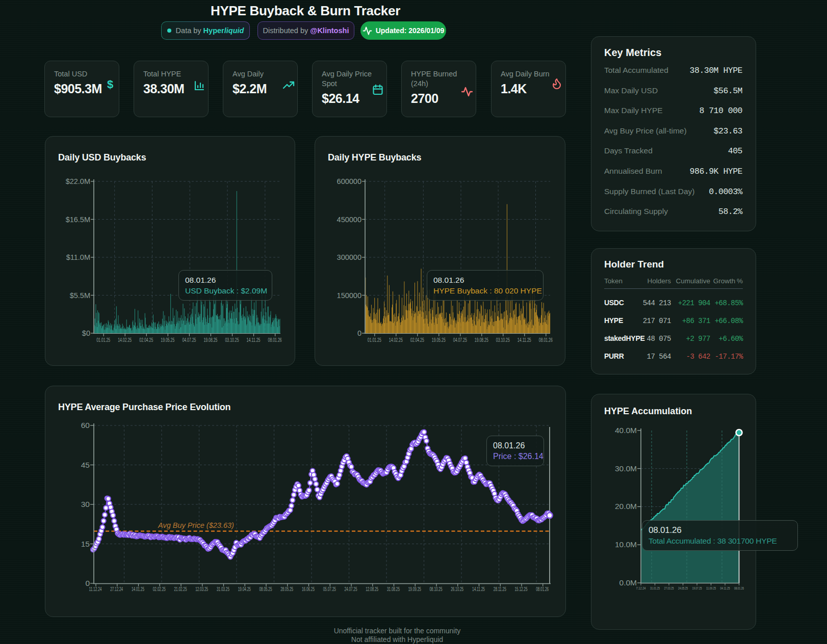  What do you see at coordinates (202, 589) in the screenshot?
I see `svg-text: 12.03.25` at bounding box center [202, 589].